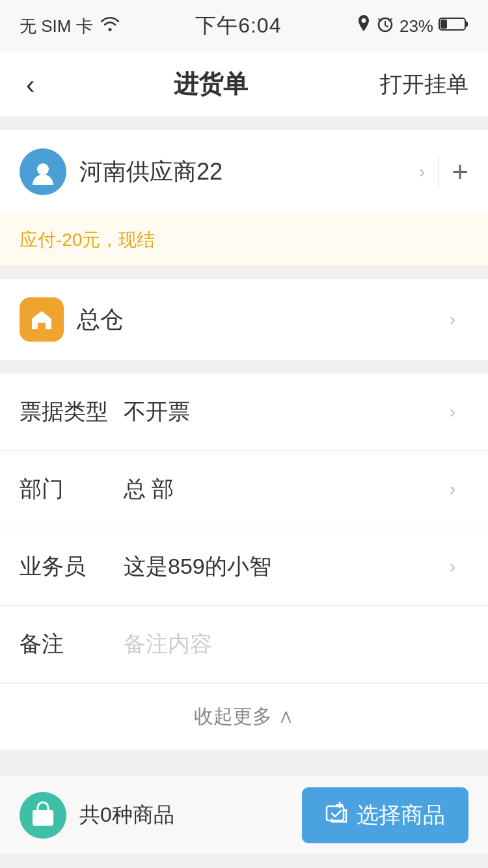 The width and height of the screenshot is (488, 868). I want to click on supplier-row: 河南供应商22 › +, so click(244, 172).